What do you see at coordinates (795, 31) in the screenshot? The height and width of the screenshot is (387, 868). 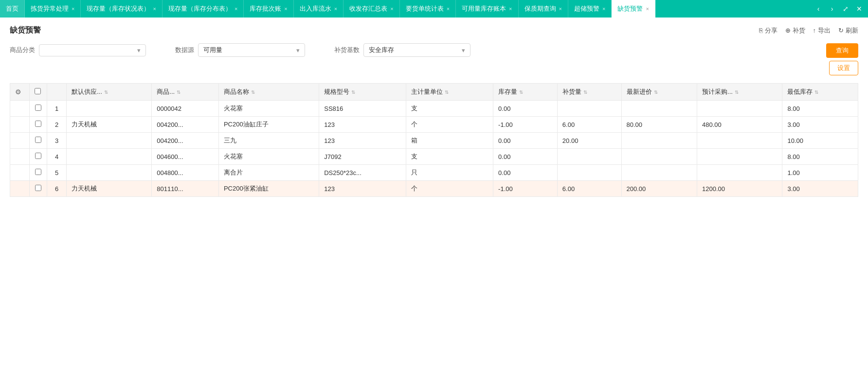 I see `restock-button: ⊕ 补货` at bounding box center [795, 31].